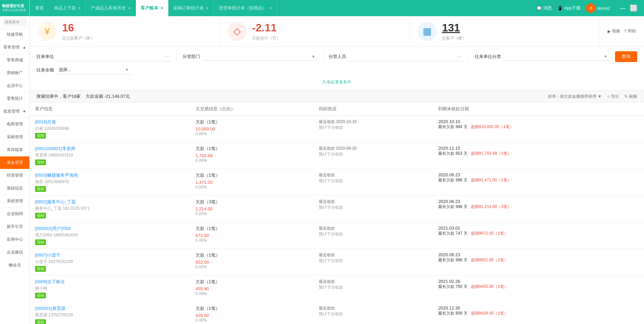 This screenshot has height=324, width=644. I want to click on cell-due-4: 2021.03.01 最长欠款 747 天 超期¥672.00（1笔）, so click(538, 235).